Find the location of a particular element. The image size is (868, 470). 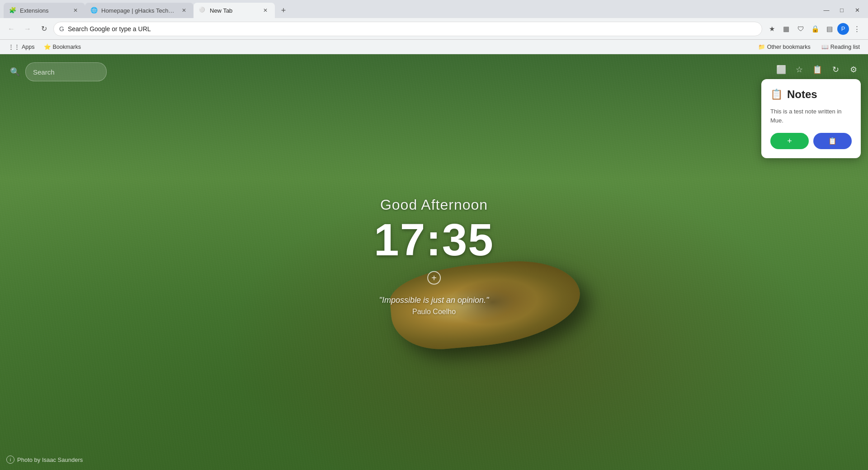

tab-newtab-close: ✕ is located at coordinates (265, 10).